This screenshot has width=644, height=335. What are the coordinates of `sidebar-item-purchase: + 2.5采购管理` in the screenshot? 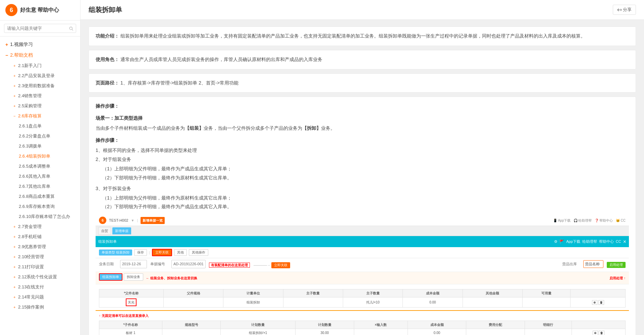 It's located at (45, 106).